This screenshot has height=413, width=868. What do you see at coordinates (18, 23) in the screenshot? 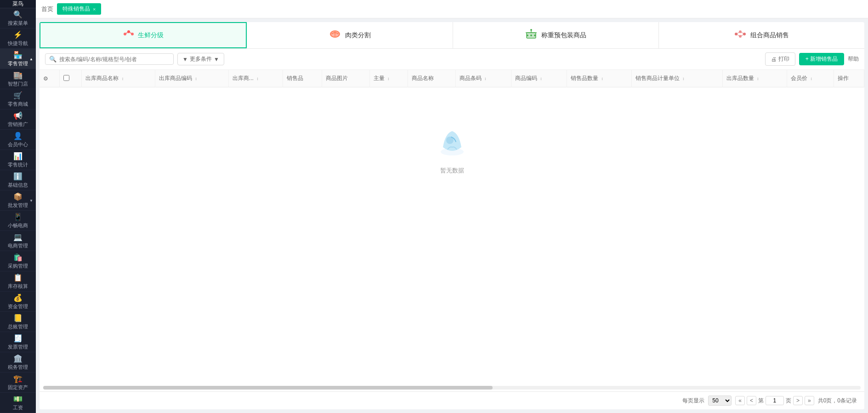
I see `sidebar-item-label: 搜索菜单` at bounding box center [18, 23].